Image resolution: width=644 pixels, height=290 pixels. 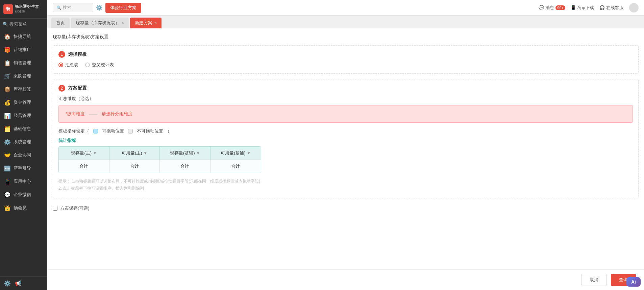 What do you see at coordinates (541, 7) in the screenshot?
I see `messages-icon: 💬` at bounding box center [541, 7].